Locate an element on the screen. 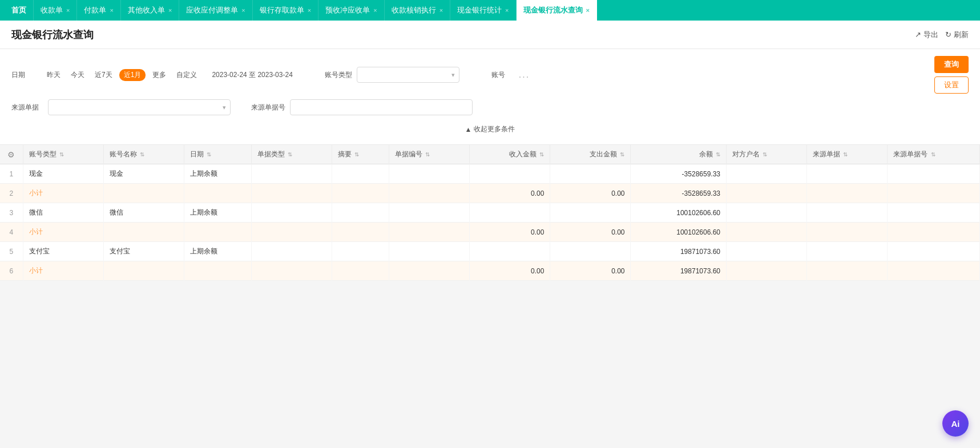 The image size is (980, 448). nav-item-ar-adjustment: 应收应付调整单 × is located at coordinates (216, 10).